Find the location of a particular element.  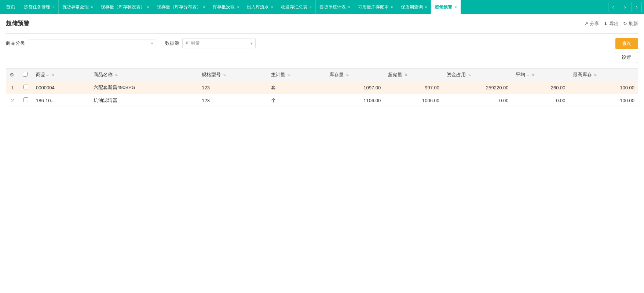

cell-capital-0: 259220.00 is located at coordinates (477, 88).